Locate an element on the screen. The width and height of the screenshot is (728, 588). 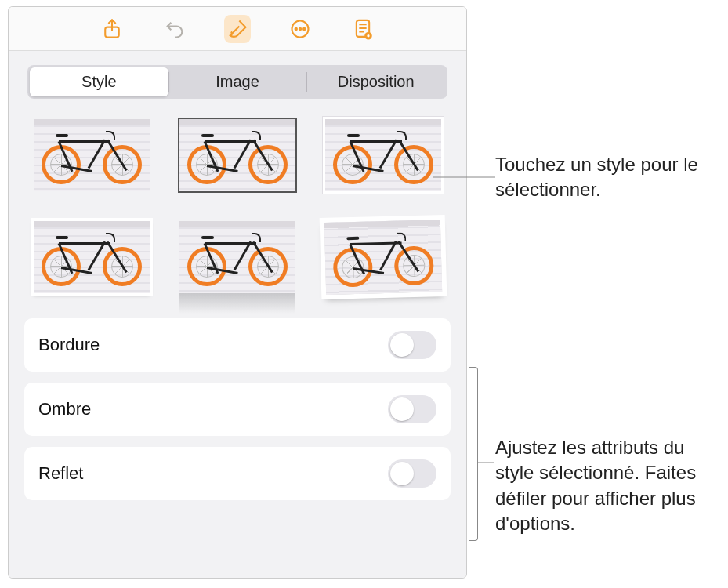
reflection-row: Reflet is located at coordinates (237, 474).